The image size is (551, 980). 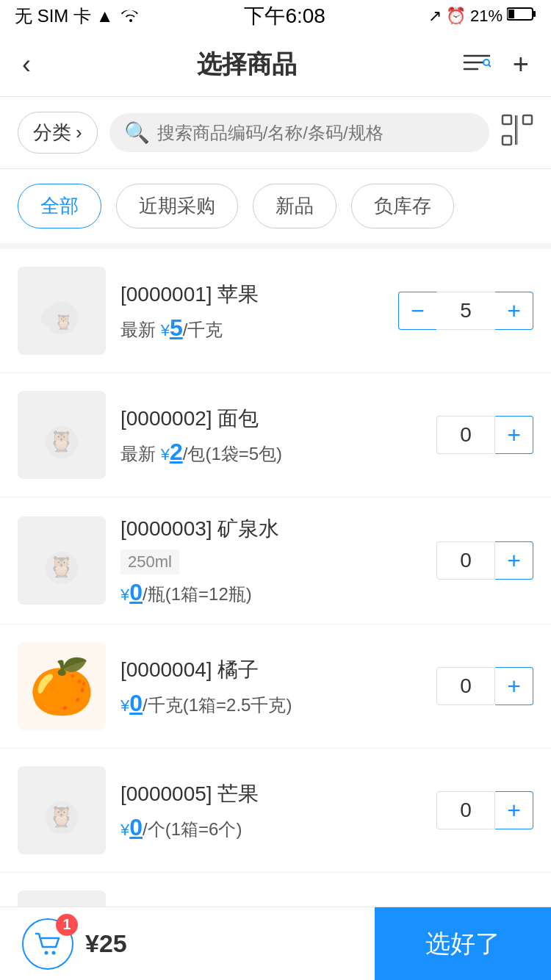 What do you see at coordinates (285, 16) in the screenshot?
I see `status-time: 下午6:08` at bounding box center [285, 16].